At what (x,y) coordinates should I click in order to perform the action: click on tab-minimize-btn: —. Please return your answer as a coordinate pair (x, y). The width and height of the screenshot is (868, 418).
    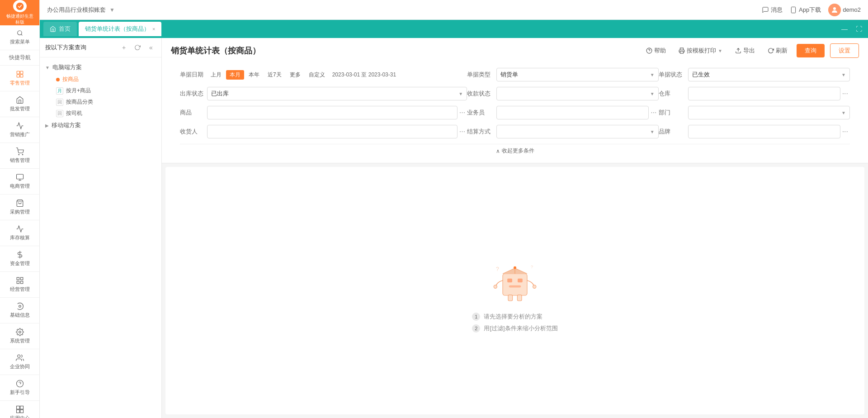
    Looking at the image, I should click on (844, 29).